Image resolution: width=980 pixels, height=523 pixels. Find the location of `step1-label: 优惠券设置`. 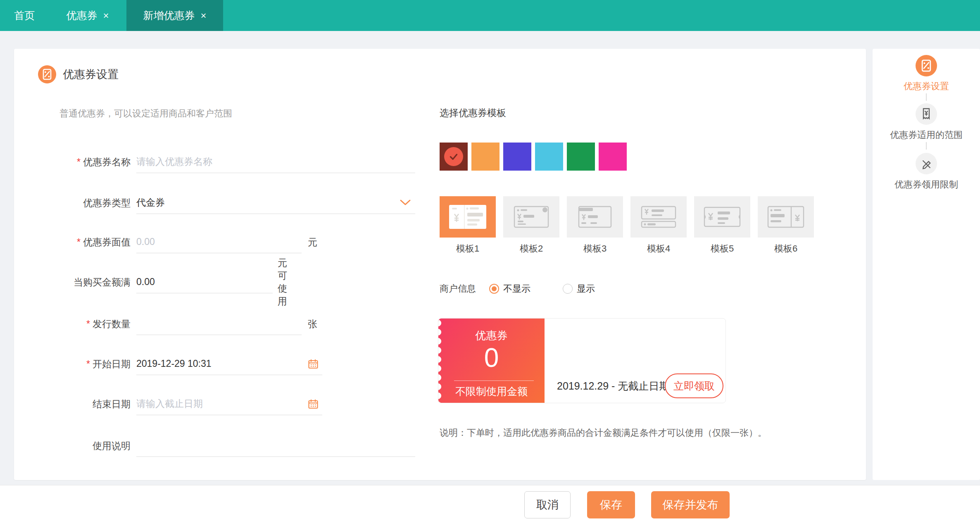

step1-label: 优惠券设置 is located at coordinates (926, 86).